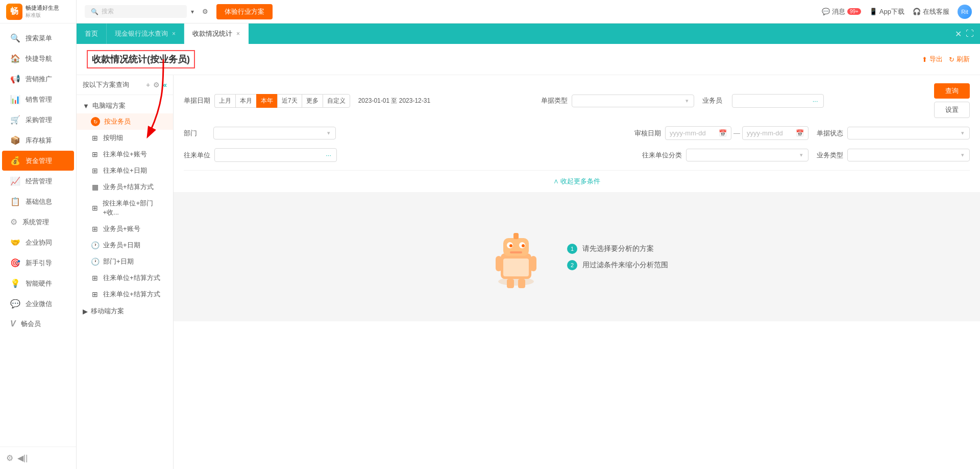  What do you see at coordinates (577, 181) in the screenshot?
I see `collapse-conditions-button: ∧ 收起更多条件` at bounding box center [577, 181].